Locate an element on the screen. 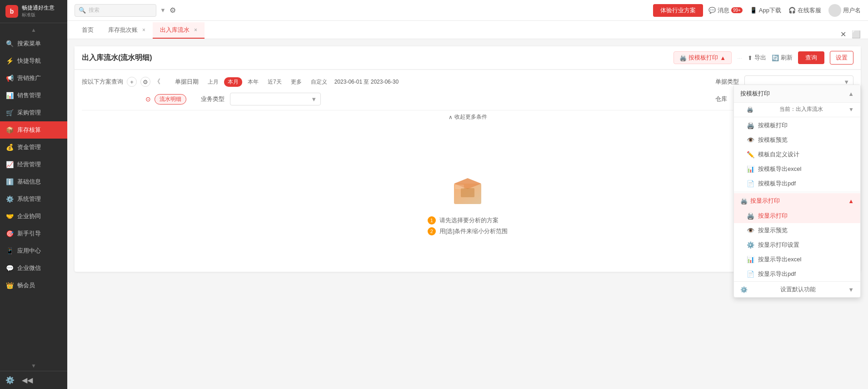 The height and width of the screenshot is (389, 868). sidebar-item-marketing: 📢 营销推广 is located at coordinates (34, 78).